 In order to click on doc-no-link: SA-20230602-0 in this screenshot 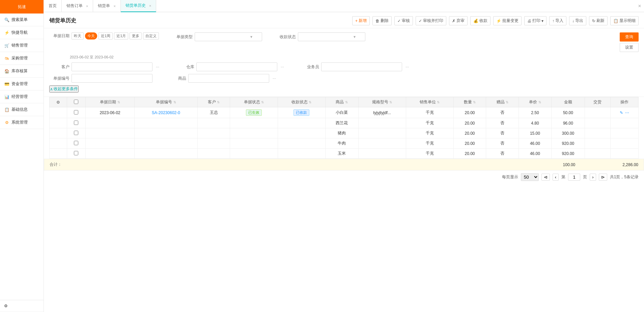, I will do `click(166, 113)`.